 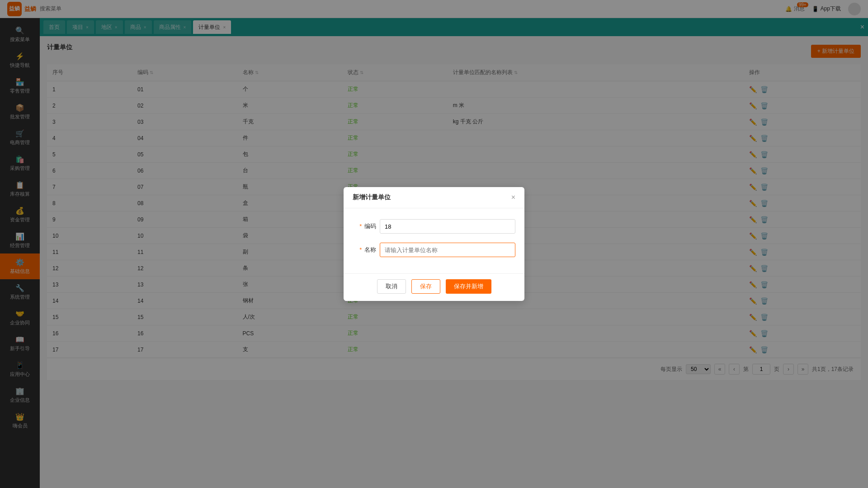 What do you see at coordinates (514, 197) in the screenshot?
I see `modal-close-btn: ×` at bounding box center [514, 197].